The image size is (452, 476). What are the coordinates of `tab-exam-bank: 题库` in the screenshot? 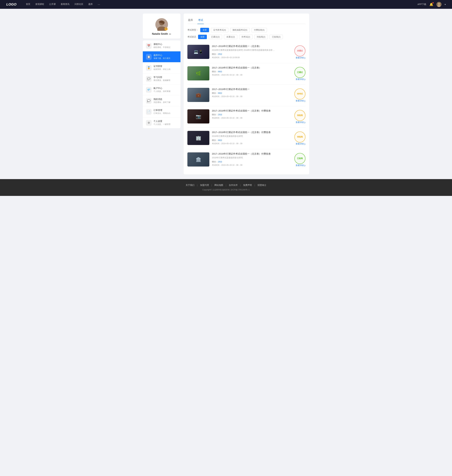 It's located at (191, 20).